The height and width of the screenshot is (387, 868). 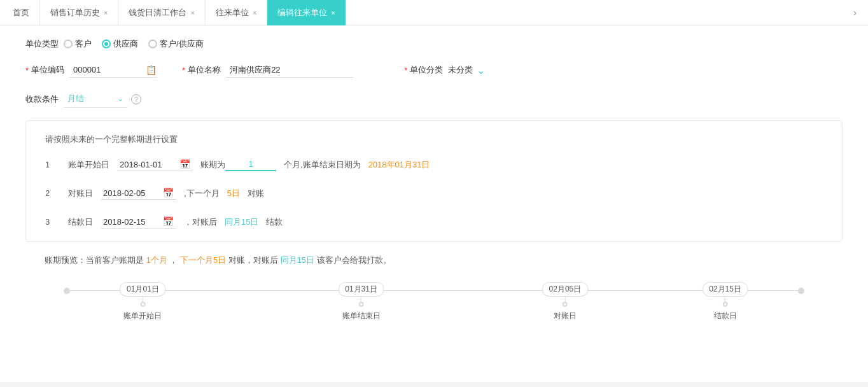 What do you see at coordinates (91, 70) in the screenshot?
I see `unit-code-item: * 单位编码 📋` at bounding box center [91, 70].